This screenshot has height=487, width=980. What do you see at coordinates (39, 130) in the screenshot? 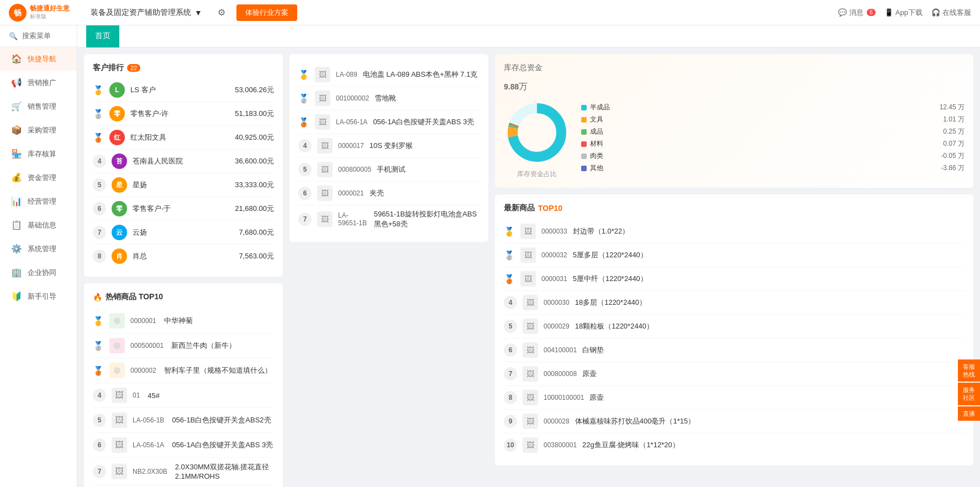
I see `sidebar-item-purchase: 📦采购管理` at bounding box center [39, 130].